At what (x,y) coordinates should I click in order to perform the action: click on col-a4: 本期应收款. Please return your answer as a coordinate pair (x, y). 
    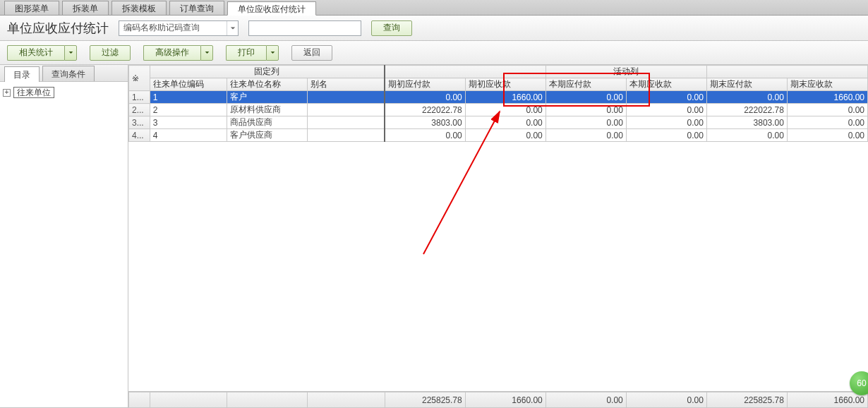
    Looking at the image, I should click on (666, 85).